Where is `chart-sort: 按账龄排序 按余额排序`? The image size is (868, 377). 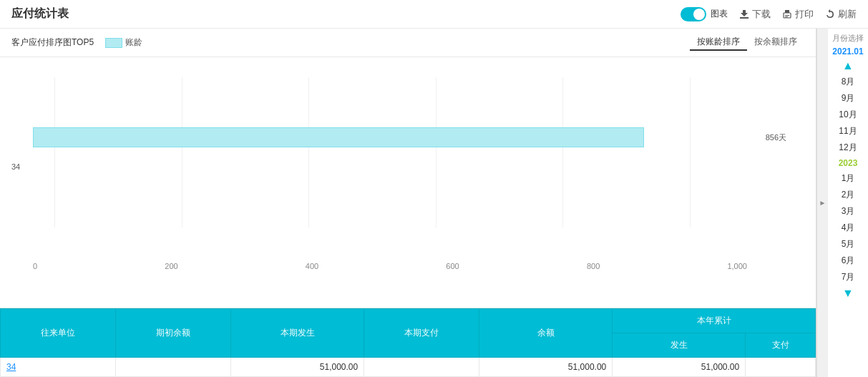
chart-sort: 按账龄排序 按余额排序 is located at coordinates (747, 43).